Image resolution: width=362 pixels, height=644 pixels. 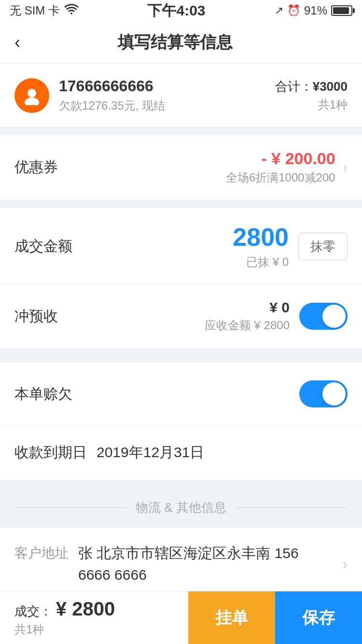 What do you see at coordinates (292, 508) in the screenshot?
I see `divider-line-right` at bounding box center [292, 508].